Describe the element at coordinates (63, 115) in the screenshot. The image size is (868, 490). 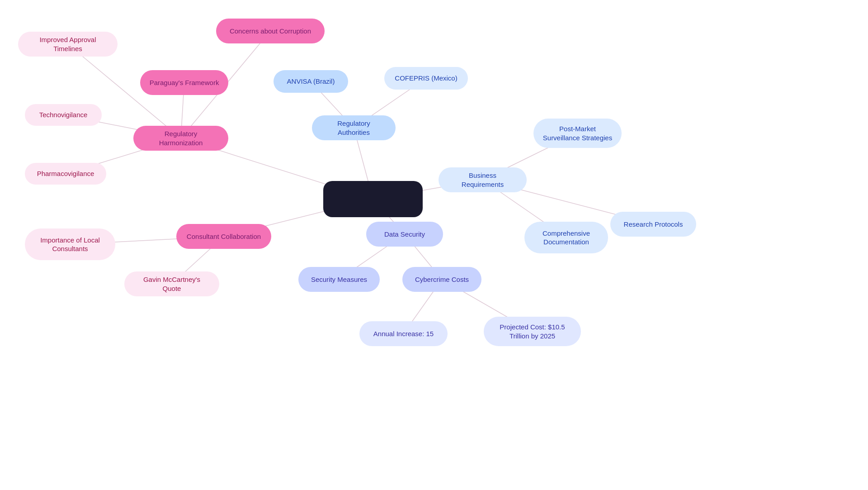
I see `technovigilance-node: Technovigilance` at that location.